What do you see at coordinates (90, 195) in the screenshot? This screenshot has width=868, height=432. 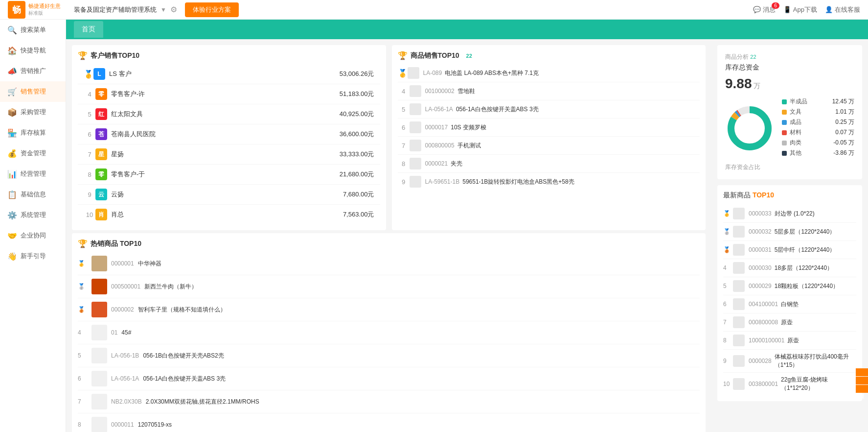 I see `rank-num: 9` at bounding box center [90, 195].